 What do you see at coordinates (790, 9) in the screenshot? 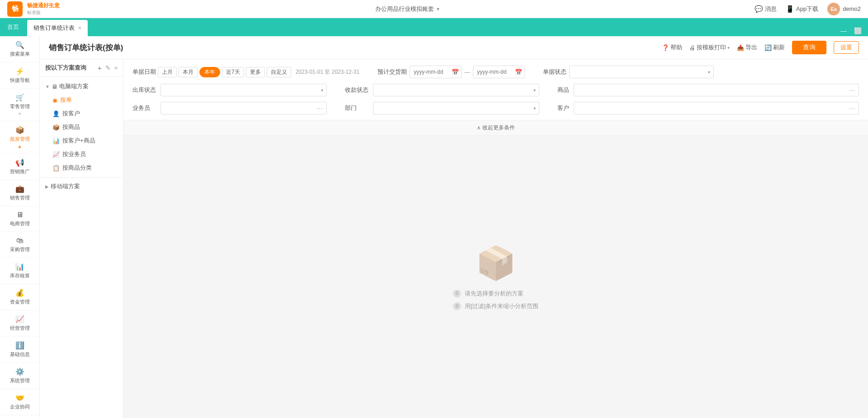
I see `download-icon: 📱` at bounding box center [790, 9].